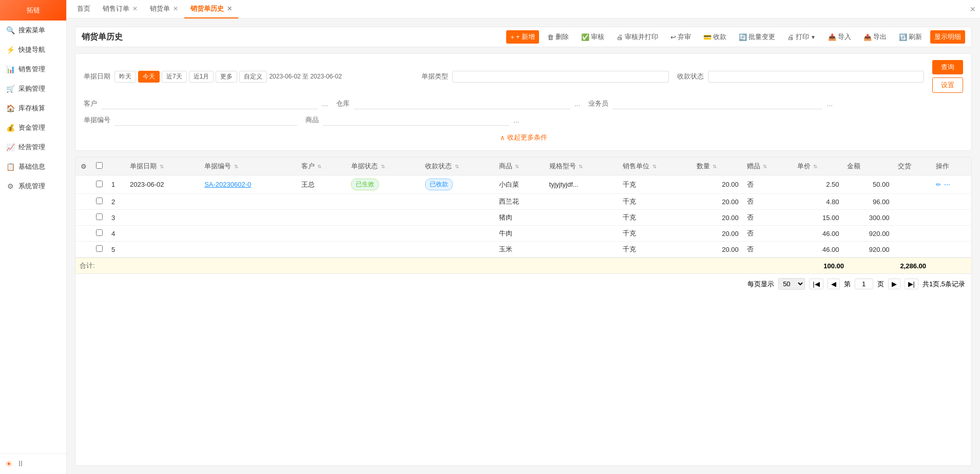  I want to click on col-settings: ⚙, so click(84, 166).